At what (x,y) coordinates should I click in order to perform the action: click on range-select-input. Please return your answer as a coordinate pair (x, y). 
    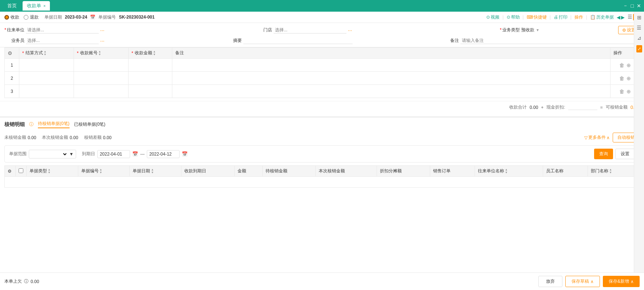
    Looking at the image, I should click on (50, 154).